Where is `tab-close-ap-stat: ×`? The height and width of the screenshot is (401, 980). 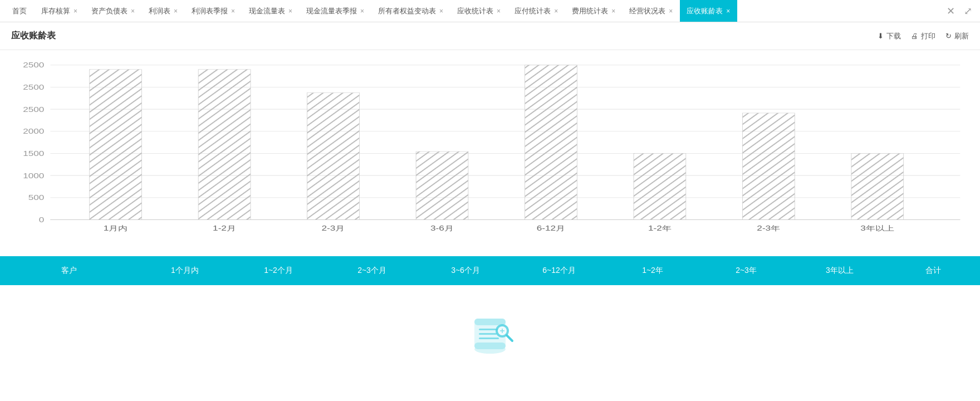 tab-close-ap-stat: × is located at coordinates (556, 11).